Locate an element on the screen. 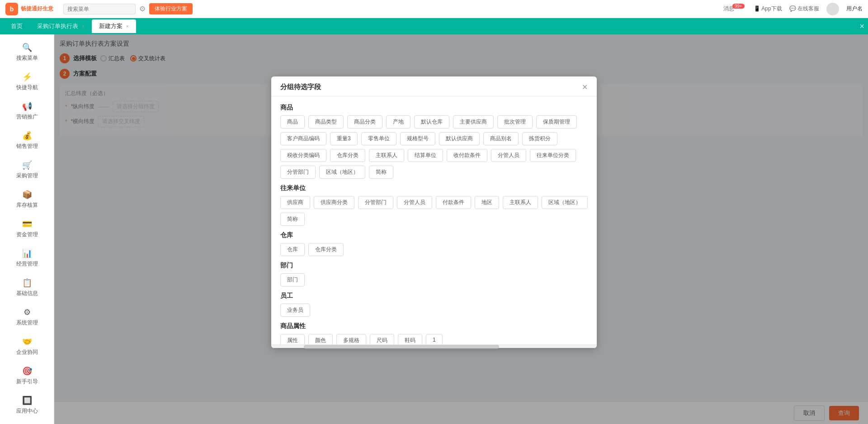  tag-item-0-24: 简称 is located at coordinates (381, 172).